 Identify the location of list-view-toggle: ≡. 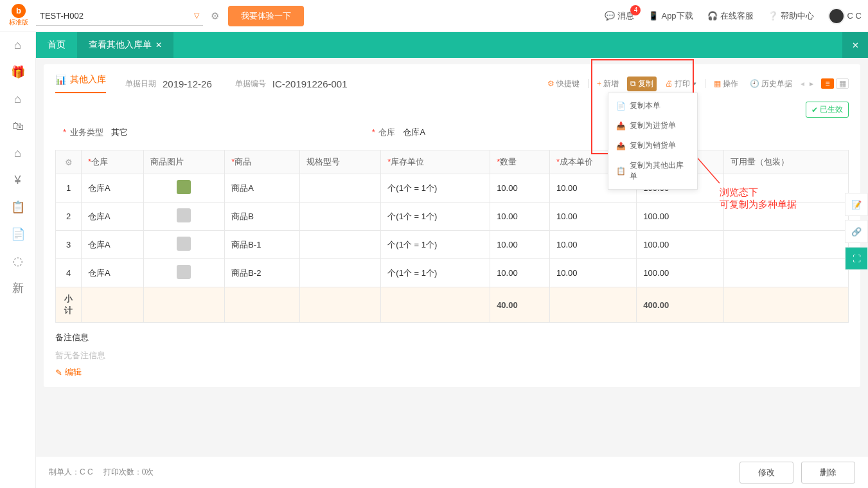
(828, 84).